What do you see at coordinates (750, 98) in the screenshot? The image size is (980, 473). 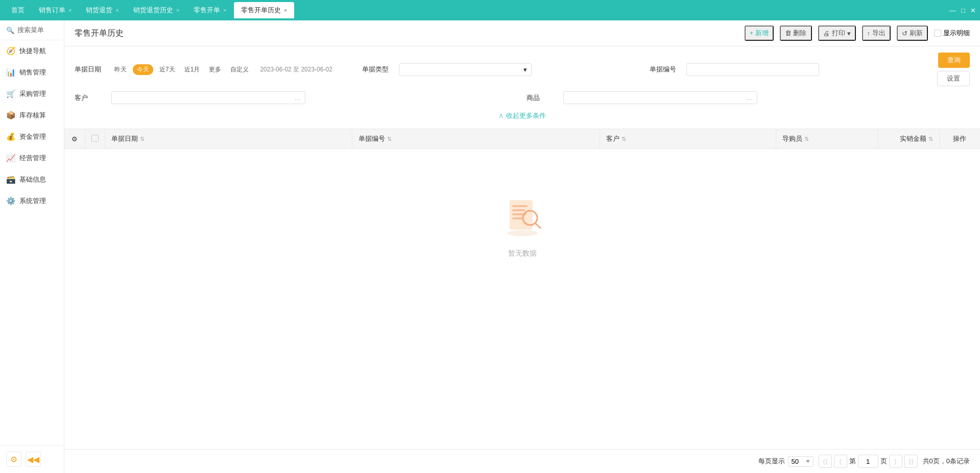 I see `goods-dots: …` at bounding box center [750, 98].